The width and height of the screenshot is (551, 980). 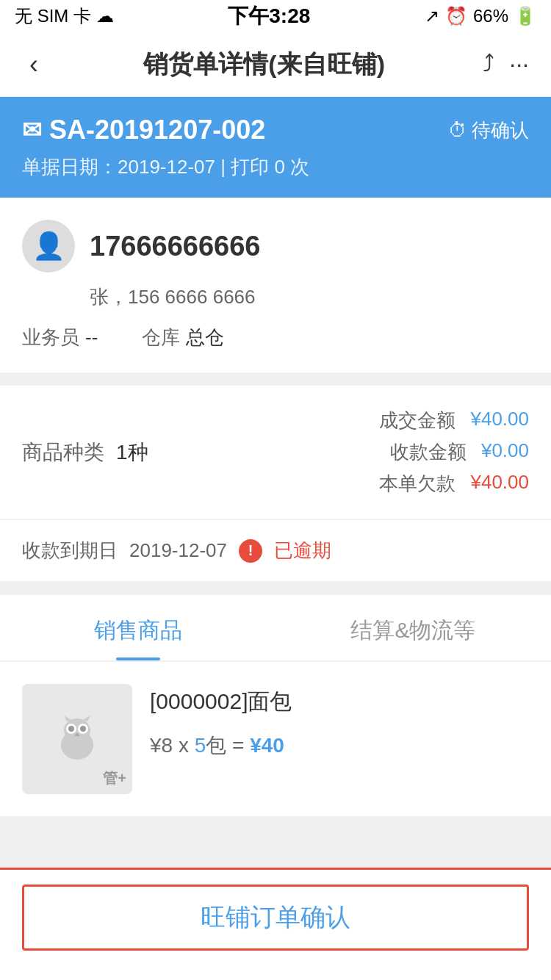 I want to click on amount-label: 成交金额, so click(x=417, y=420).